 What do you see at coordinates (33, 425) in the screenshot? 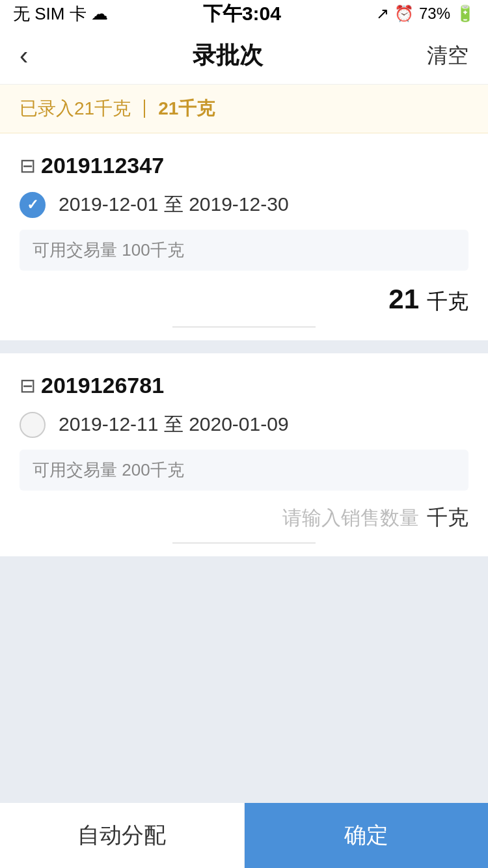
I see `card2-radio` at bounding box center [33, 425].